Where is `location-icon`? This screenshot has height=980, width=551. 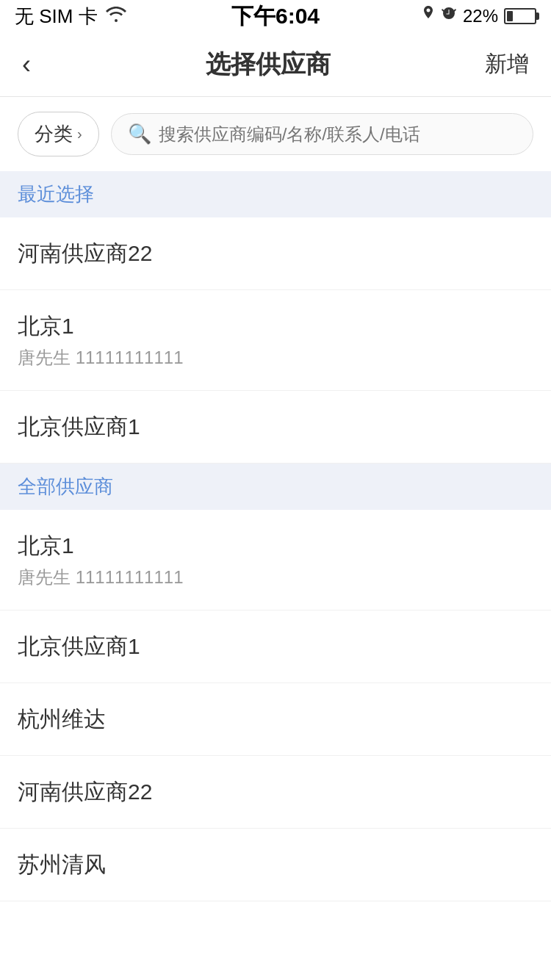
location-icon is located at coordinates (428, 16).